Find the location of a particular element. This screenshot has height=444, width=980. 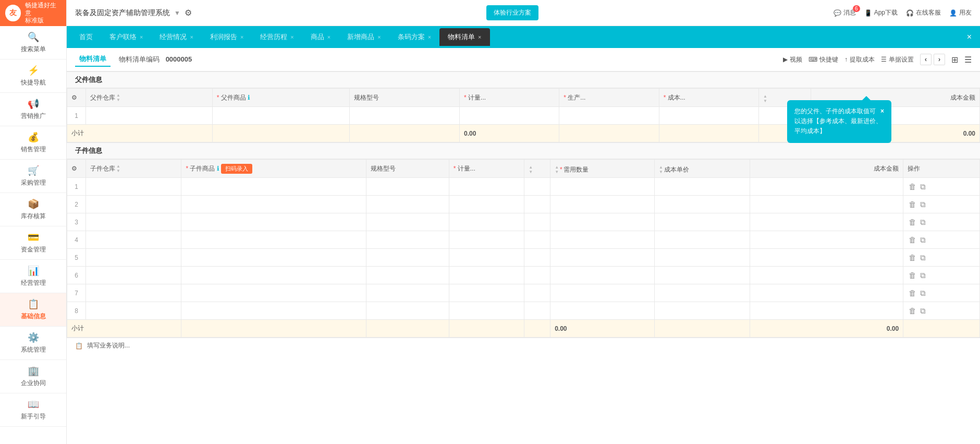

single-settings-button: ☰ 单据设置 is located at coordinates (898, 59).